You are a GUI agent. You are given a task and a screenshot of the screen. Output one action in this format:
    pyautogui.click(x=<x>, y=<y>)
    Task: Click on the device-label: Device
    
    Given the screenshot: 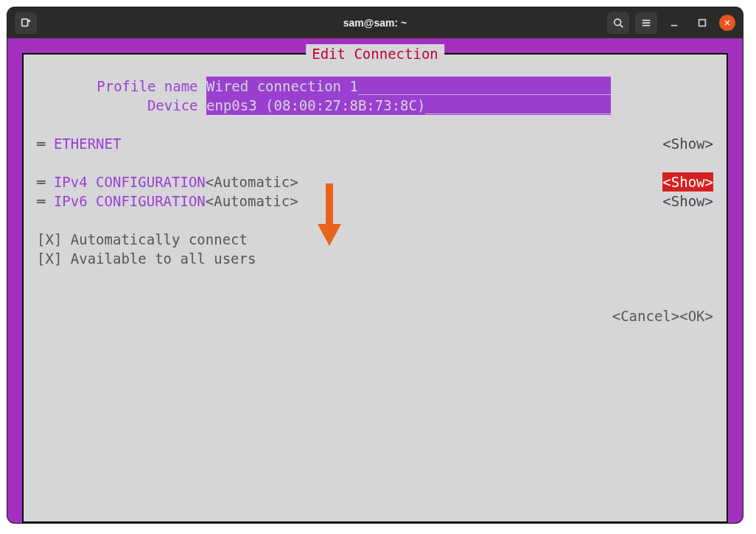 What is the action you would take?
    pyautogui.click(x=122, y=105)
    